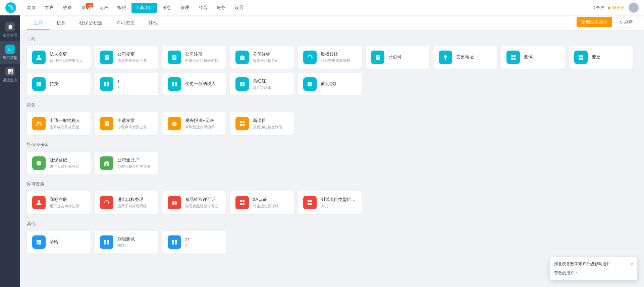  What do you see at coordinates (332, 163) in the screenshot?
I see `card-grid-shebao: 社保登记进行人员社保登记公积金开户办理公积金相关业务` at bounding box center [332, 163].